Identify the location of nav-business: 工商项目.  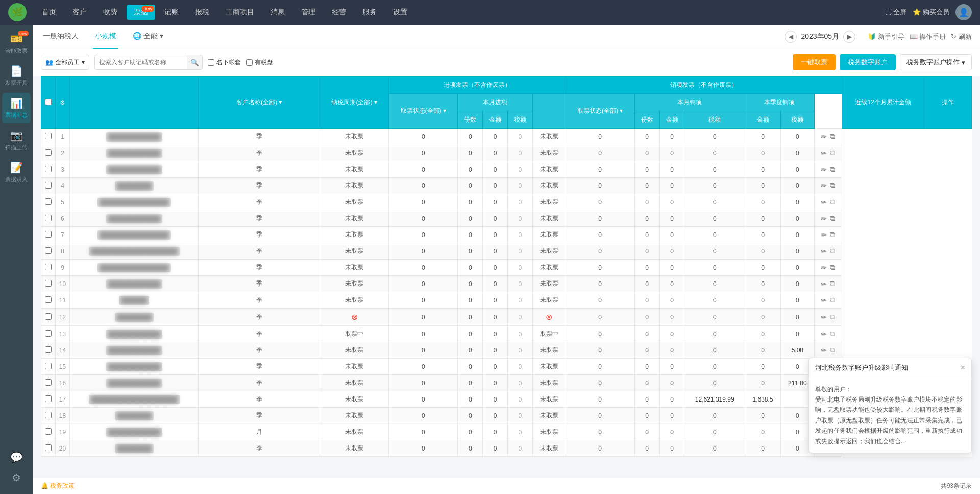
(240, 12).